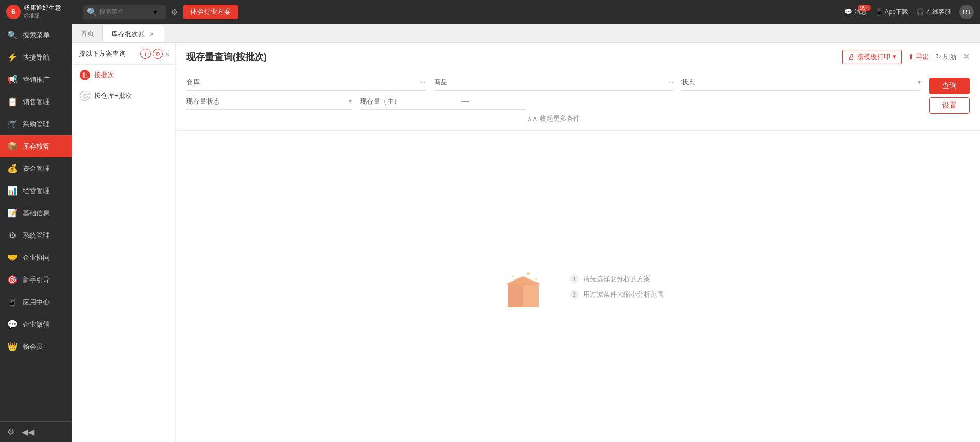  I want to click on inventory-status-select, so click(287, 101).